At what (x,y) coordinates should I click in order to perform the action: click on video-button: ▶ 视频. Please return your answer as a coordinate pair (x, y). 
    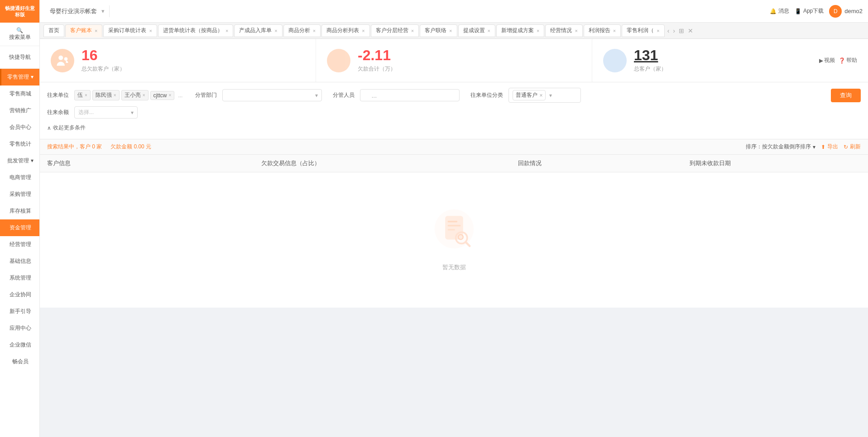
    Looking at the image, I should click on (827, 61).